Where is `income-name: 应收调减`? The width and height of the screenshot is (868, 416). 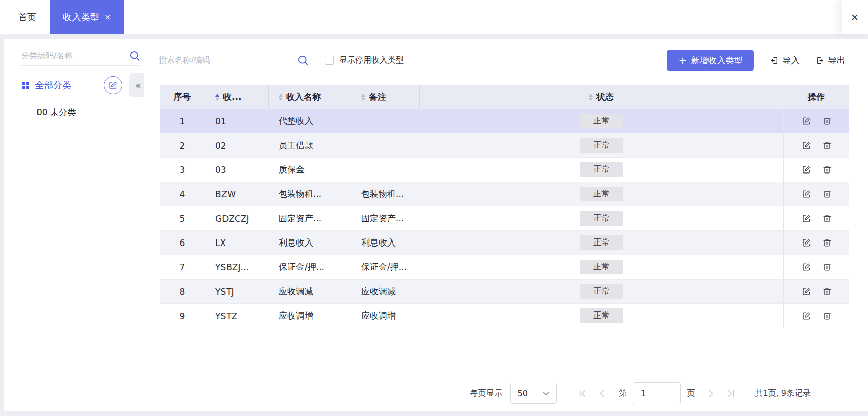
income-name: 应收调减 is located at coordinates (310, 291).